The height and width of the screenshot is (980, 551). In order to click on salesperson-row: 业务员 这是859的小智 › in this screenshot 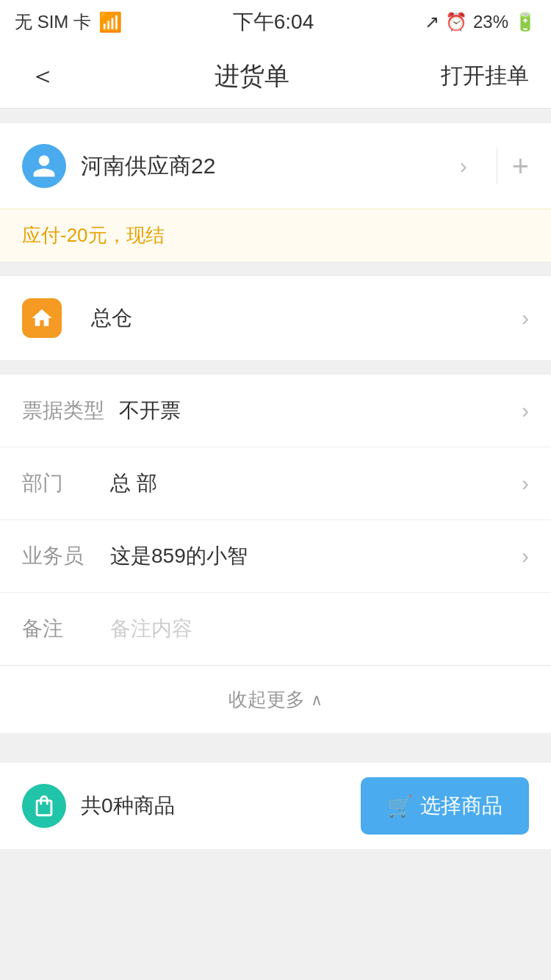, I will do `click(276, 557)`.